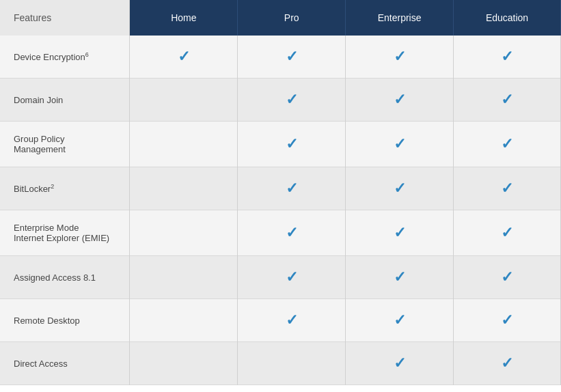 This screenshot has width=561, height=392. What do you see at coordinates (65, 363) in the screenshot?
I see `feature-name: Direct Access` at bounding box center [65, 363].